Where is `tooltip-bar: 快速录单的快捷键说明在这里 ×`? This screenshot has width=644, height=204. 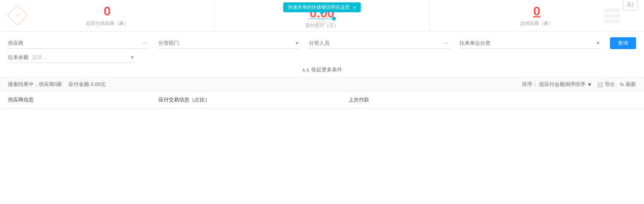 tooltip-bar: 快速录单的快捷键说明在这里 × is located at coordinates (322, 7).